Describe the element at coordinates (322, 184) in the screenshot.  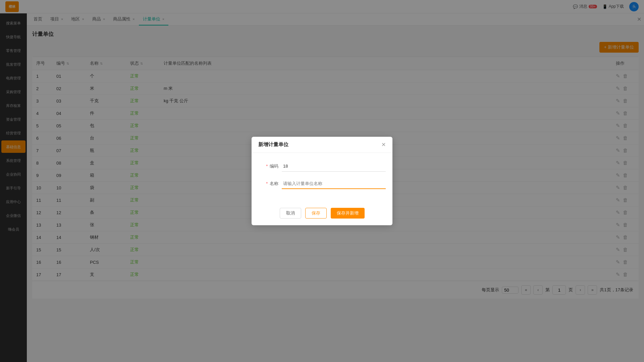
I see `name-form-row: * 名称` at that location.